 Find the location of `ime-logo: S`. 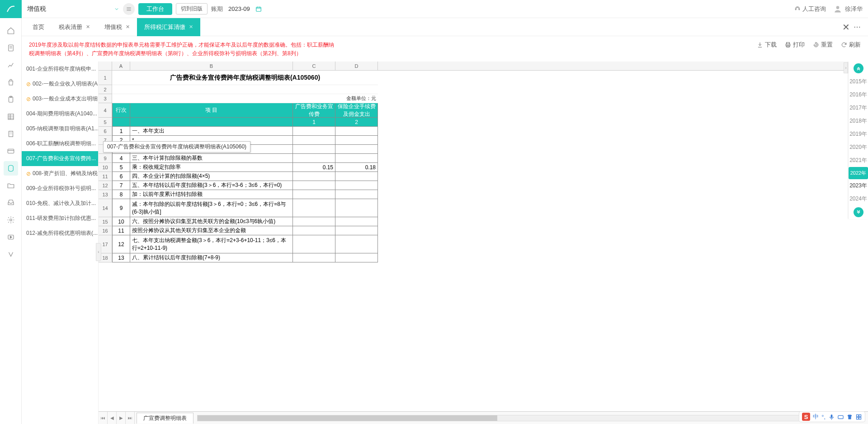

ime-logo: S is located at coordinates (806, 417).